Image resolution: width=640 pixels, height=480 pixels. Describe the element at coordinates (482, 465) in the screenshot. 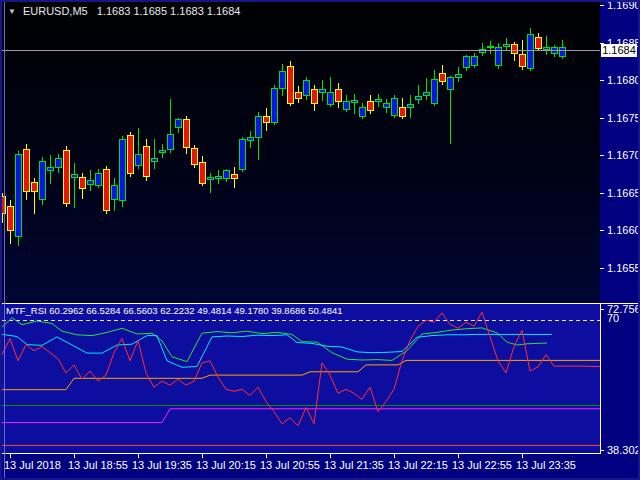

I see `time-tick-label: 13 Jul 22:55` at that location.